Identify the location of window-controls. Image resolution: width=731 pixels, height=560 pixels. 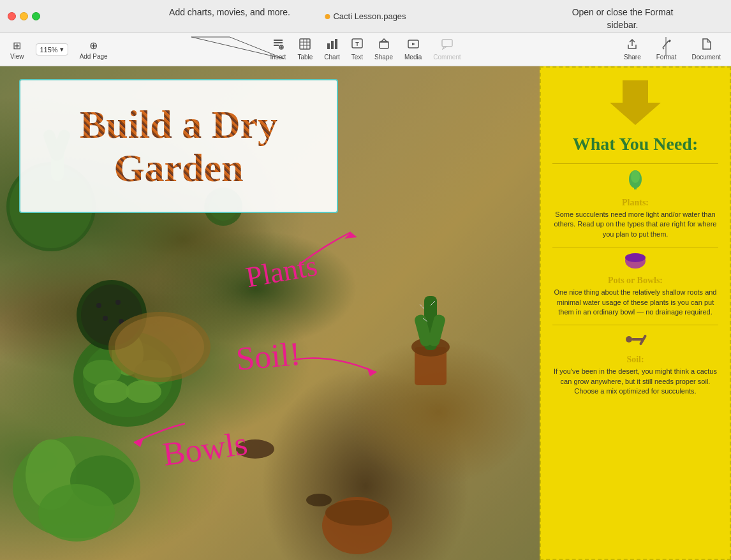
(24, 17).